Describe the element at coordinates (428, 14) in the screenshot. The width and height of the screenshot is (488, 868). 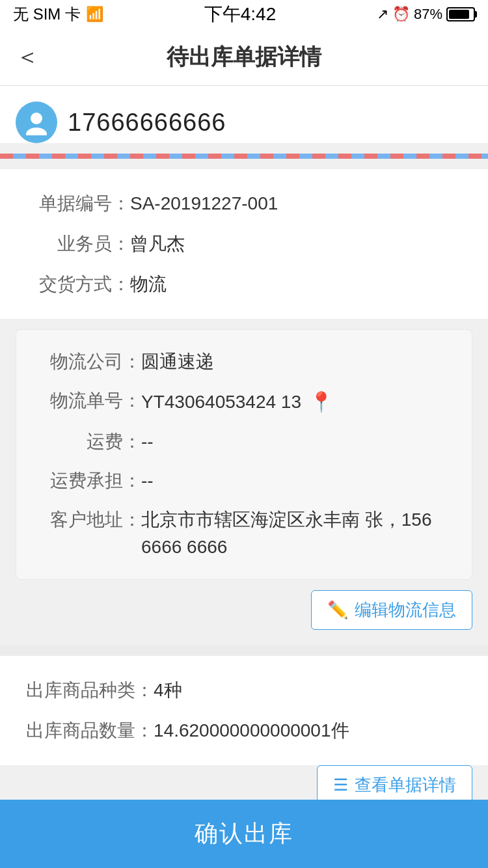
I see `battery-percent: 87%` at that location.